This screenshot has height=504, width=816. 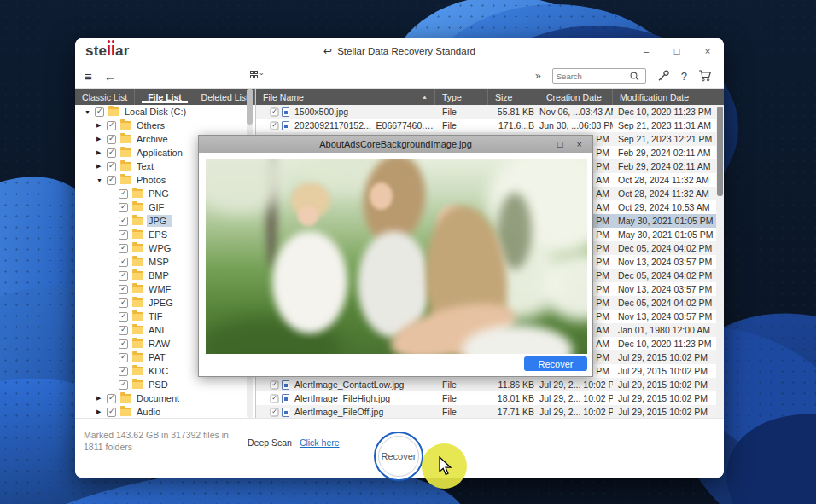 I want to click on tree-item-label: ANI, so click(x=156, y=330).